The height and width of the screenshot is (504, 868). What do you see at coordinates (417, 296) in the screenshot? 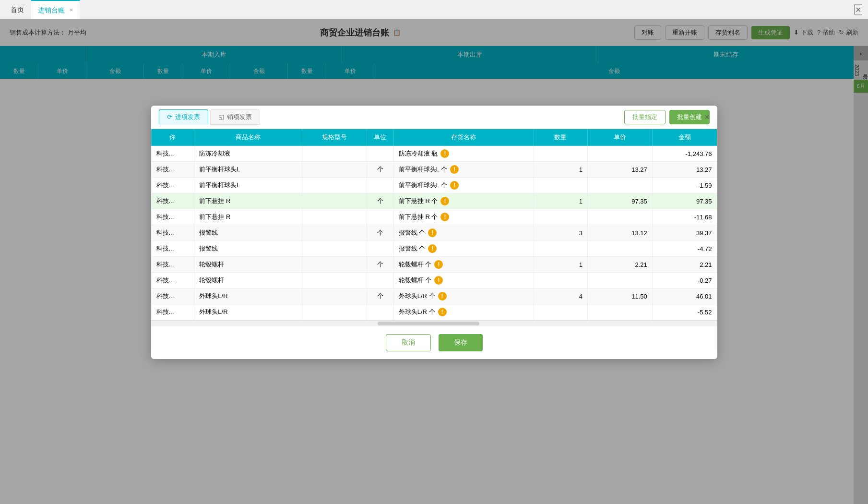
I see `inventory-name: 外球头L/R 个` at bounding box center [417, 296].